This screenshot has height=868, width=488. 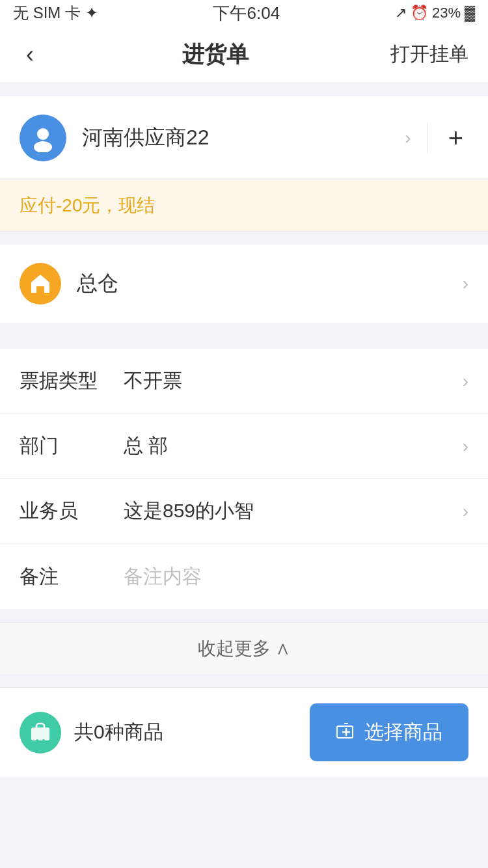 What do you see at coordinates (401, 13) in the screenshot?
I see `location-icon: ↗` at bounding box center [401, 13].